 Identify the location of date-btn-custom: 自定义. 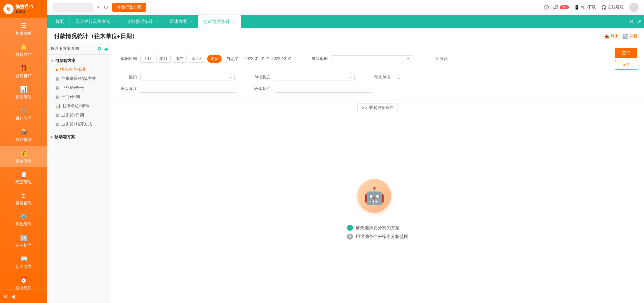
(232, 59).